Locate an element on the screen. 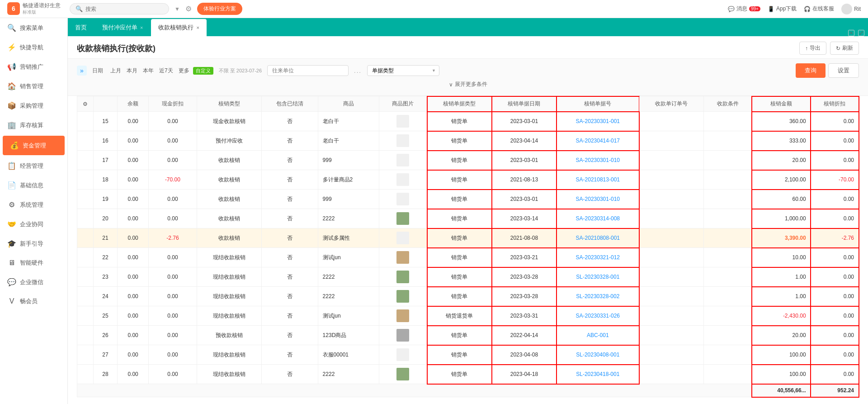 Image resolution: width=868 pixels, height=404 pixels. tab-prepay-close: × is located at coordinates (142, 28).